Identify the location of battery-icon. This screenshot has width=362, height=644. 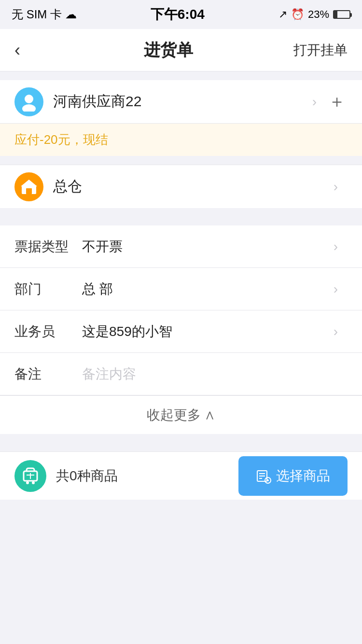
(342, 14).